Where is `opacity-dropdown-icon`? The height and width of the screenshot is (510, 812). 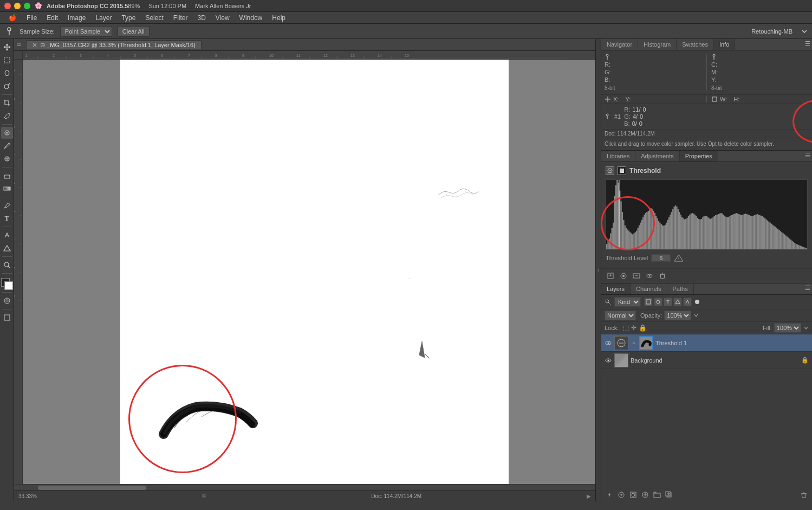 opacity-dropdown-icon is located at coordinates (696, 315).